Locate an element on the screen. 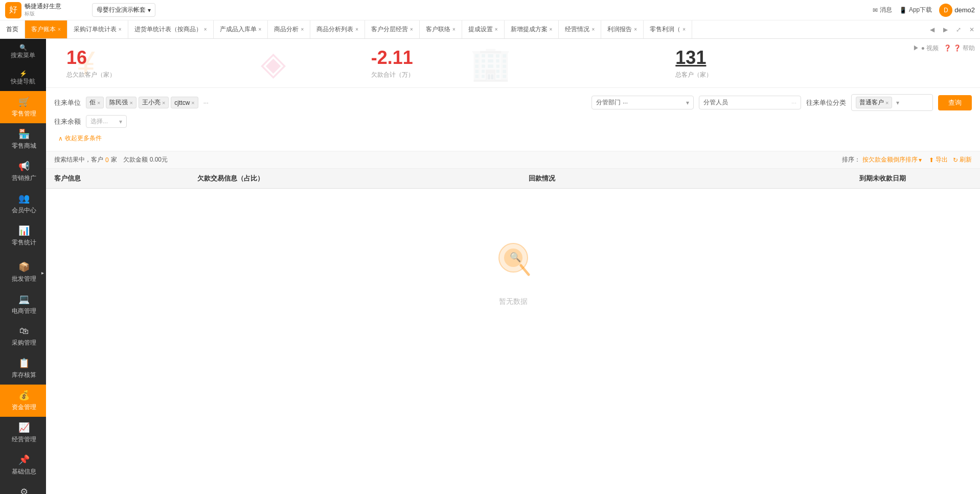 The image size is (980, 494). tab-biz-status-close: × is located at coordinates (593, 30).